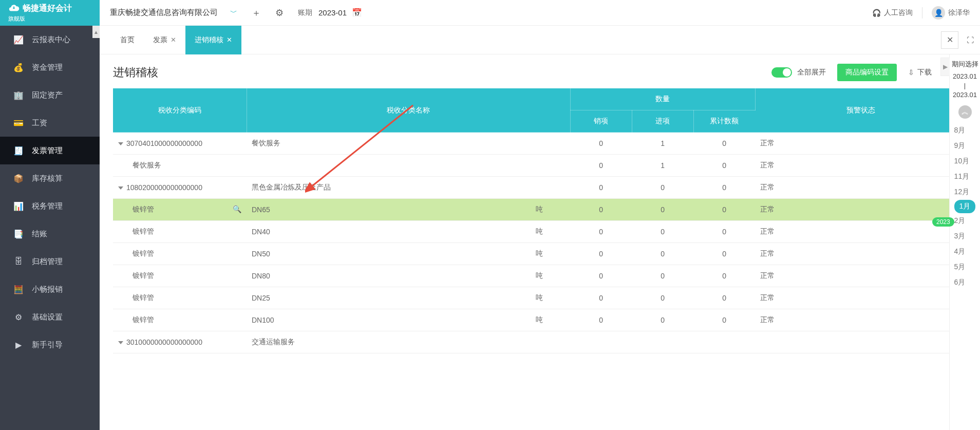 The height and width of the screenshot is (430, 980). I want to click on sidebar-item-5: 📦库存核算, so click(50, 178).